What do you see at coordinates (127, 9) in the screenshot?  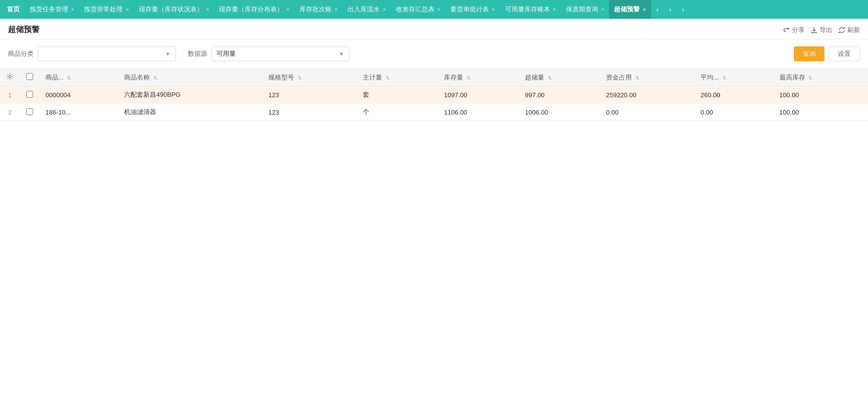 I see `close-icon-1: ×` at bounding box center [127, 9].